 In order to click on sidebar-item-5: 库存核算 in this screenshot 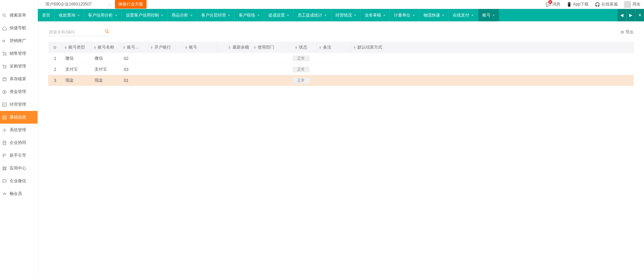, I will do `click(19, 79)`.